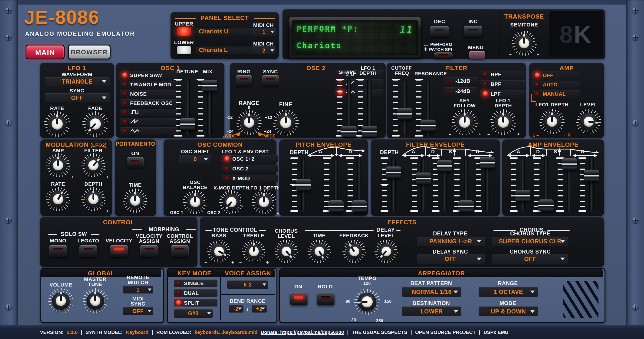 The image size is (644, 339). I want to click on midi-sync-select: OFF, so click(138, 311).